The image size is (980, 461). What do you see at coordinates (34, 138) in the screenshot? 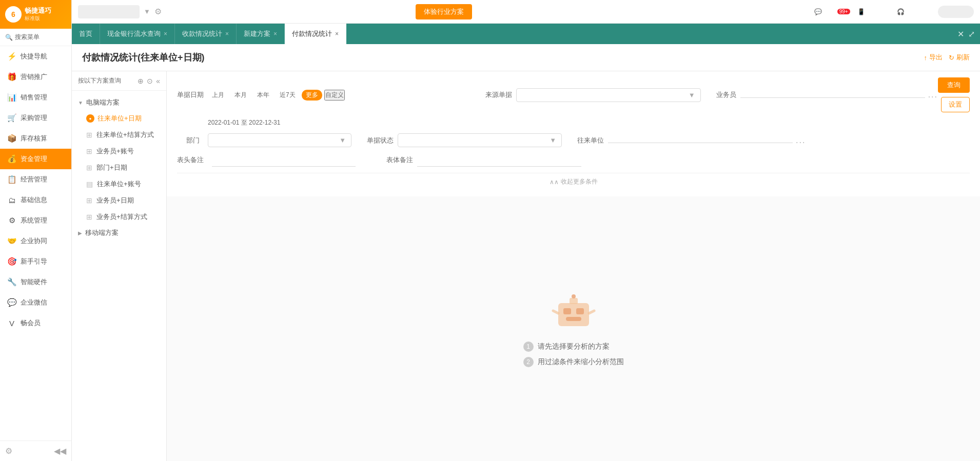
I see `sidebar-item-label: 库存核算` at bounding box center [34, 138].